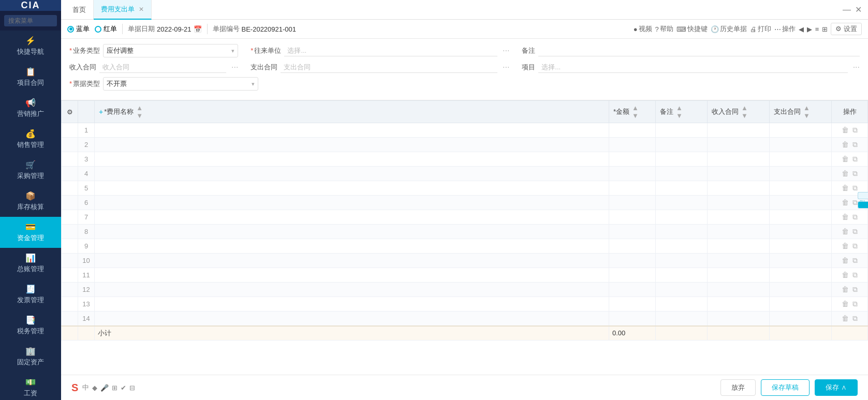 The width and height of the screenshot is (868, 400). What do you see at coordinates (738, 388) in the screenshot?
I see `discard-button: 放弃` at bounding box center [738, 388].